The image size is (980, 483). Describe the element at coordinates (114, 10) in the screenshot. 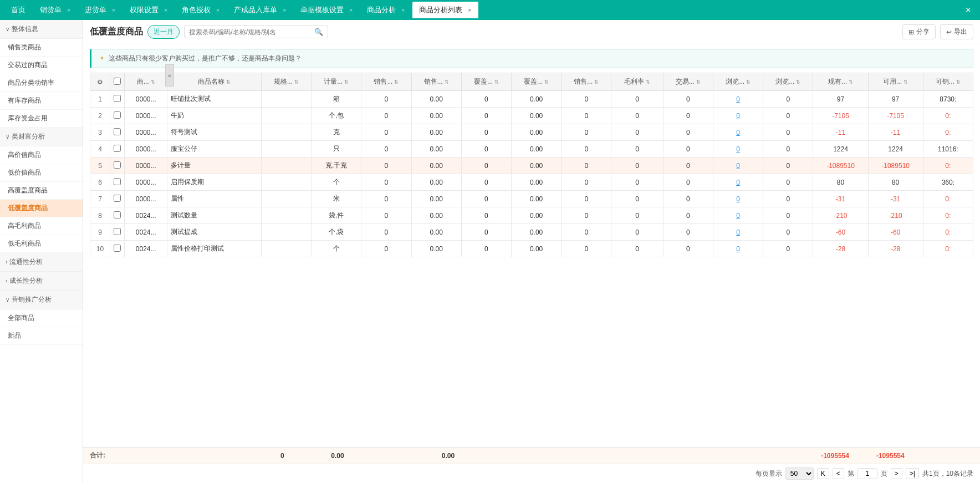

I see `close-purchase-tab-icon: ×` at that location.